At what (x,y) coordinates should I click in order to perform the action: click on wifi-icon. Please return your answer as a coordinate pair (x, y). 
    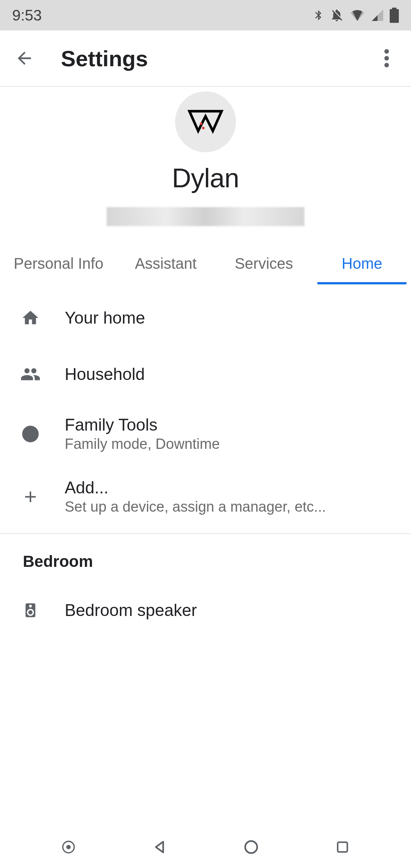
    Looking at the image, I should click on (357, 15).